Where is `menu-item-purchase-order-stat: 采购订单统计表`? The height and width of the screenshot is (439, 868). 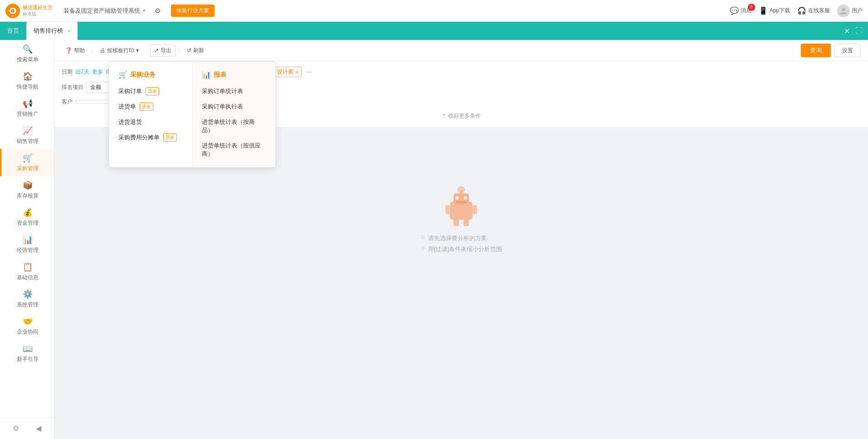 menu-item-purchase-order-stat: 采购订单统计表 is located at coordinates (234, 91).